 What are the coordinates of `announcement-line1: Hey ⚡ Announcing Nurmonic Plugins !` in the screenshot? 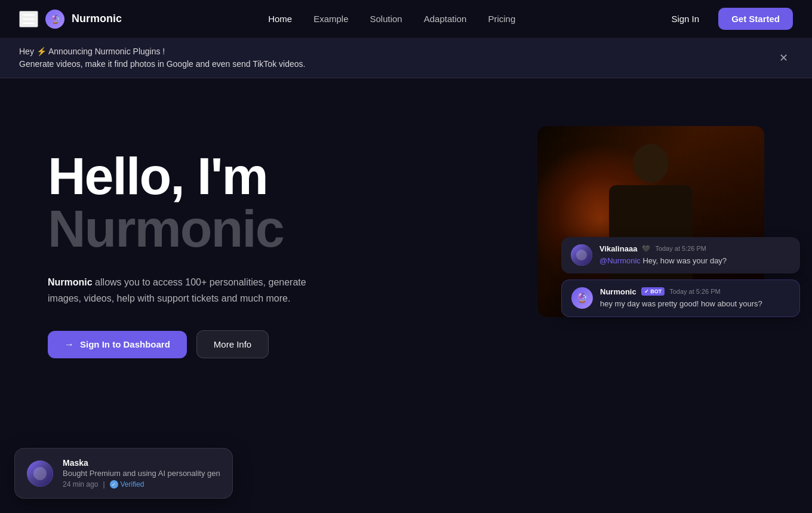 It's located at (162, 51).